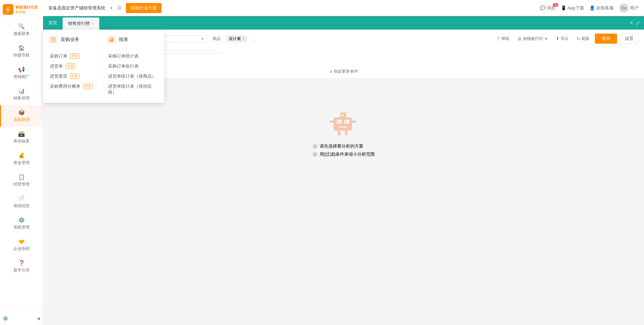 This screenshot has height=325, width=644. What do you see at coordinates (22, 94) in the screenshot?
I see `sidebar-item-sales: 📊 销售管理` at bounding box center [22, 94].